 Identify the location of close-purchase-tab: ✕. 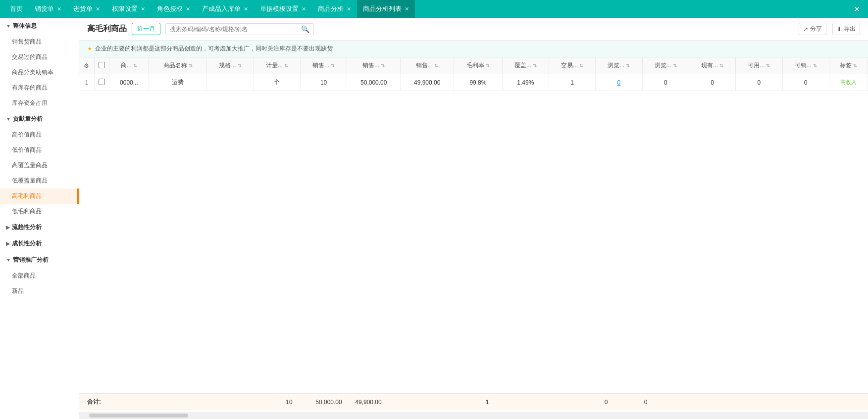
(98, 9).